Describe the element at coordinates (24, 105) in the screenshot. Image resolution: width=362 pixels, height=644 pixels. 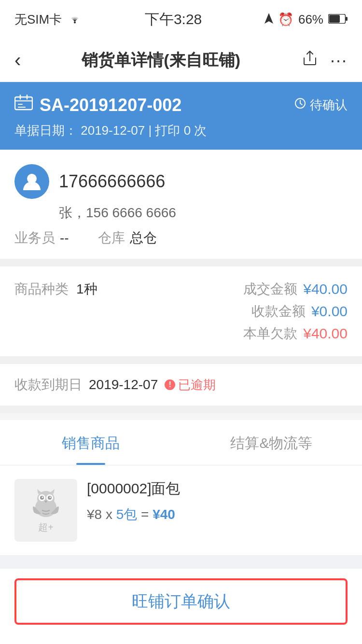
I see `order-icon` at that location.